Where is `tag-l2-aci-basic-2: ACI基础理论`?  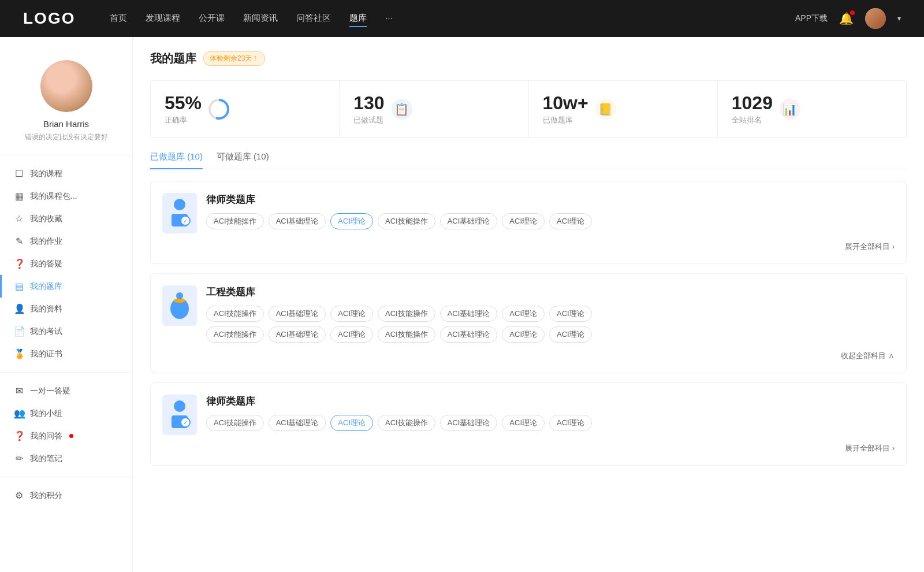 tag-l2-aci-basic-2: ACI基础理论 is located at coordinates (469, 423).